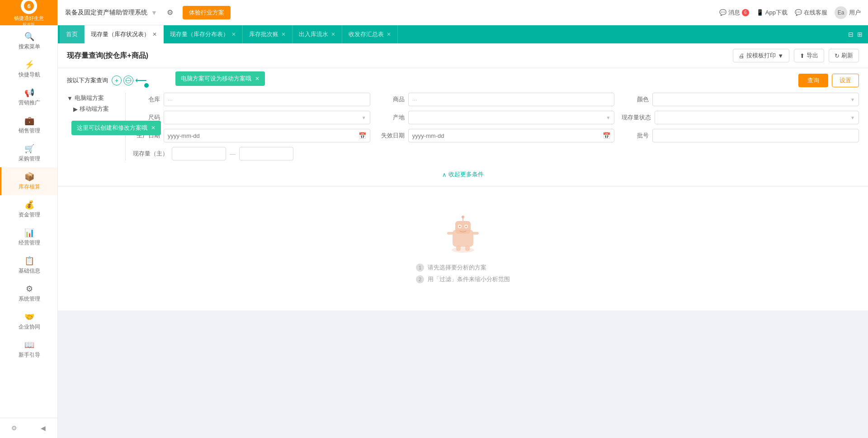  I want to click on scheme-tooltip-text: 电脑方案可设为移动方案哦, so click(216, 79).